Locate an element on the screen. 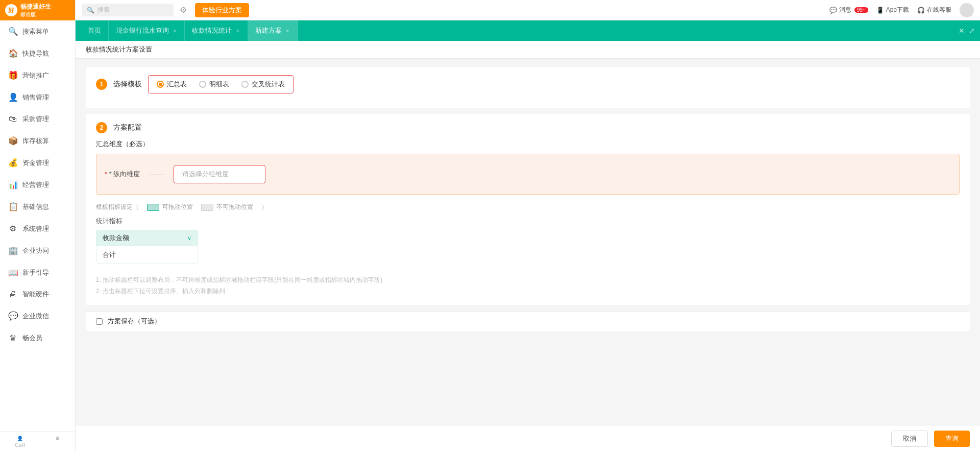  tab-collection-stat-label: 收款情况统计 is located at coordinates (212, 31).